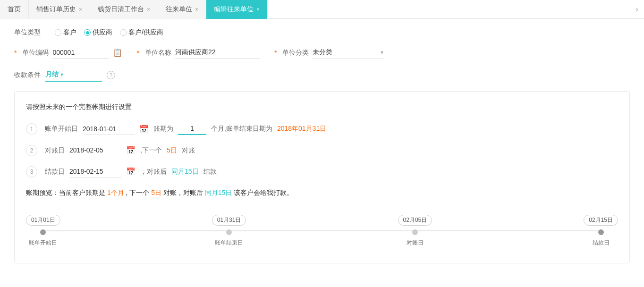 This screenshot has height=287, width=644. I want to click on unit-code-copy-icon: 📋, so click(118, 53).